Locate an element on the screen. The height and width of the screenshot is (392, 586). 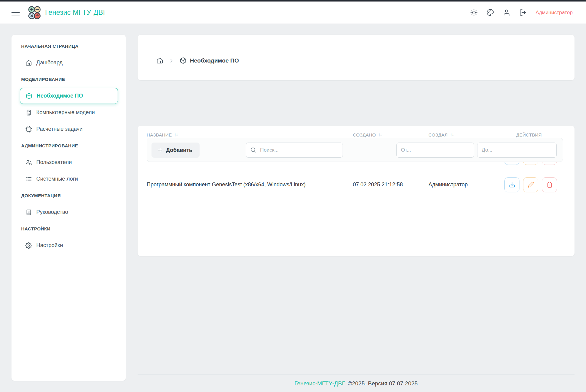
row-creator: Администратор is located at coordinates (462, 185).